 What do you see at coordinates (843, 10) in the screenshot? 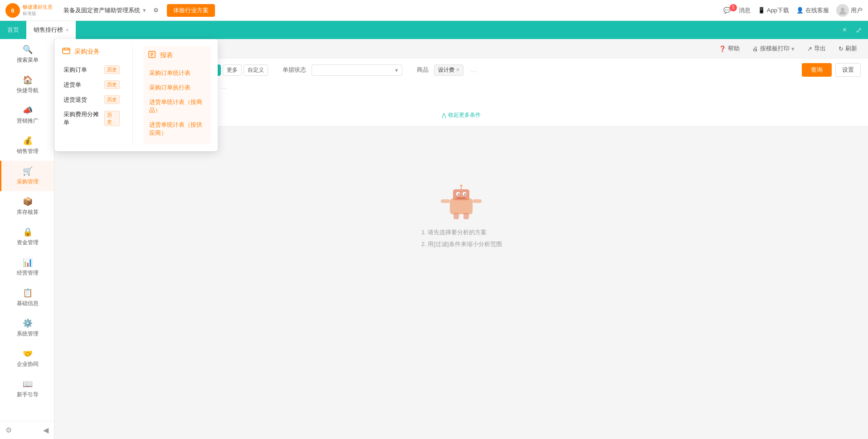
I see `avatar` at bounding box center [843, 10].